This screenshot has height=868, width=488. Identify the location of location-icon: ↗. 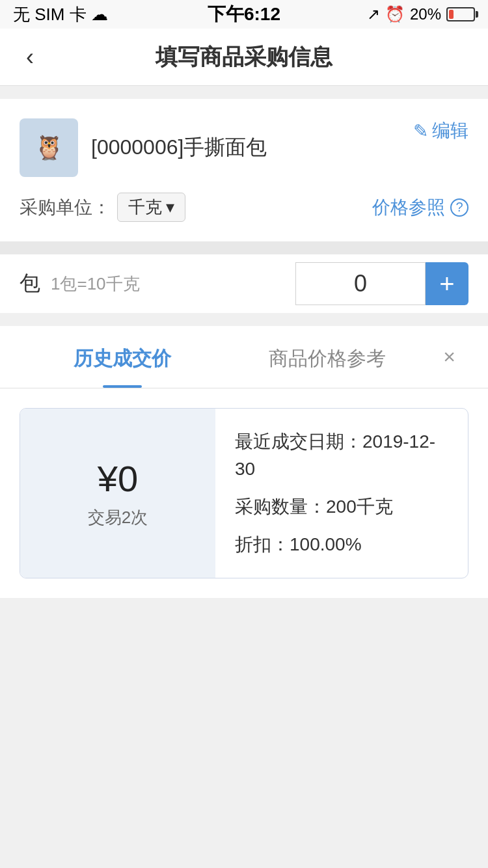
(373, 14).